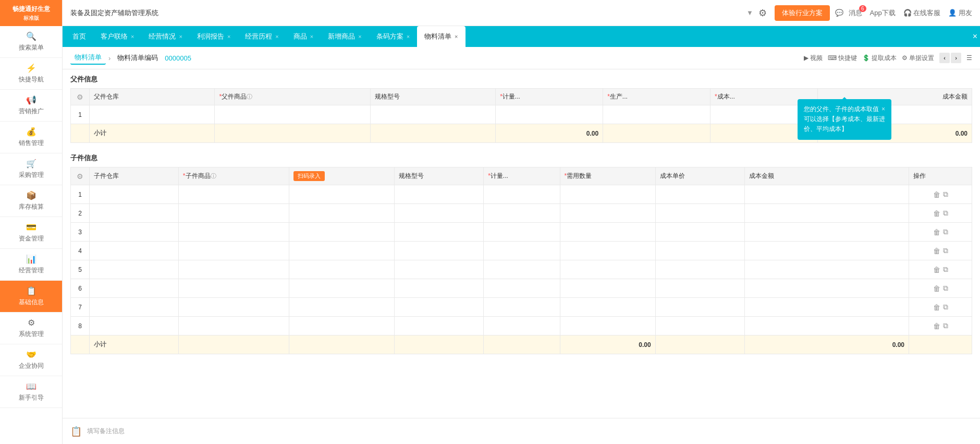 The image size is (980, 444). What do you see at coordinates (922, 13) in the screenshot?
I see `online-service-btn: 🎧 在线客服` at bounding box center [922, 13].